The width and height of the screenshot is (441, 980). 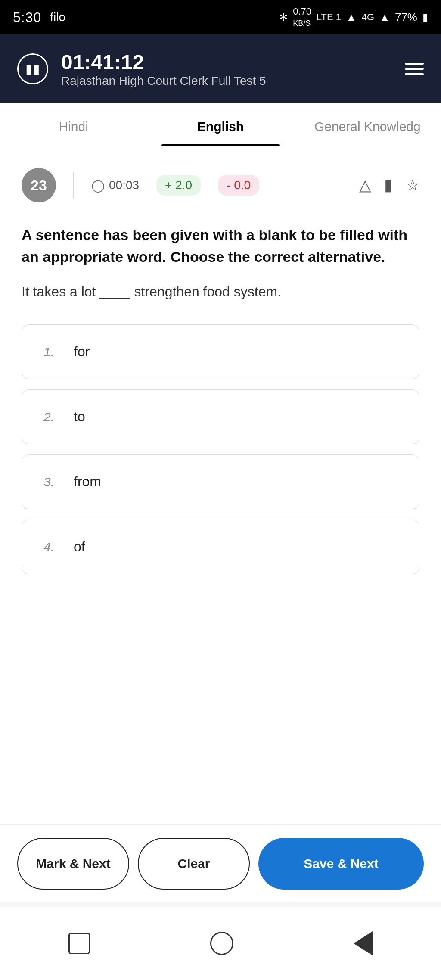 What do you see at coordinates (194, 864) in the screenshot?
I see `clear-button: Clear` at bounding box center [194, 864].